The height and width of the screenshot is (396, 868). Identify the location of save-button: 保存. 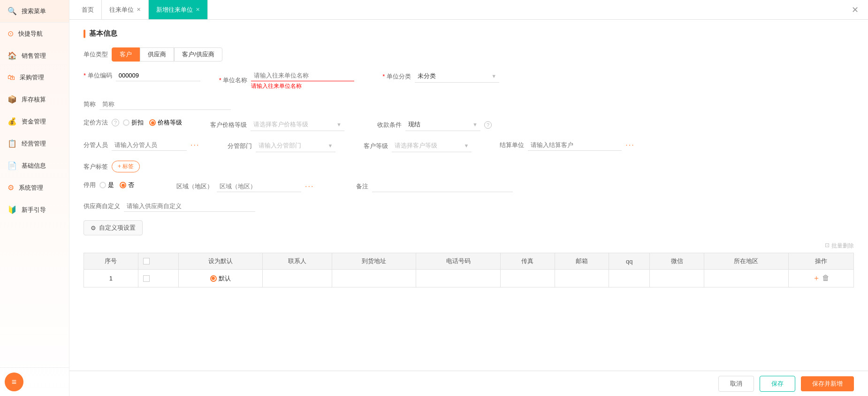
(777, 384).